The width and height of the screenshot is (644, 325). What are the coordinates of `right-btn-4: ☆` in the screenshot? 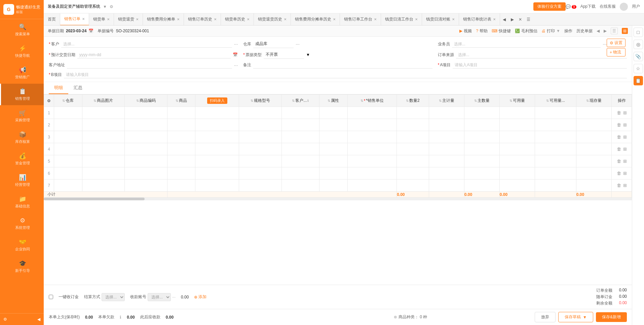 It's located at (638, 69).